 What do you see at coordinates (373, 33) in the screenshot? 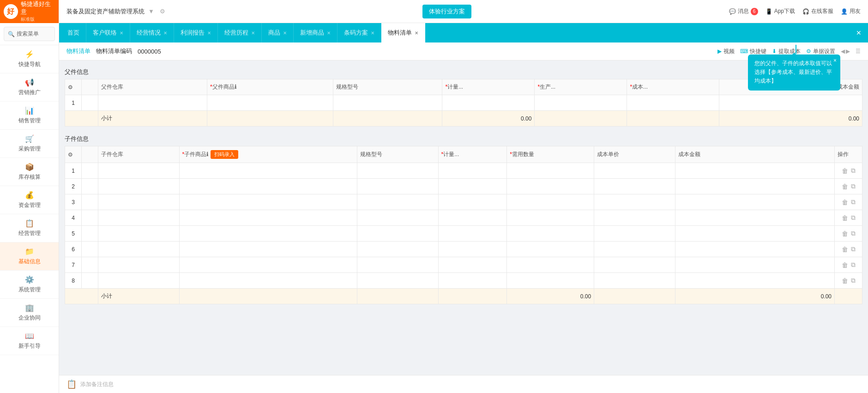
I see `tab-close-7: ✕` at bounding box center [373, 33].